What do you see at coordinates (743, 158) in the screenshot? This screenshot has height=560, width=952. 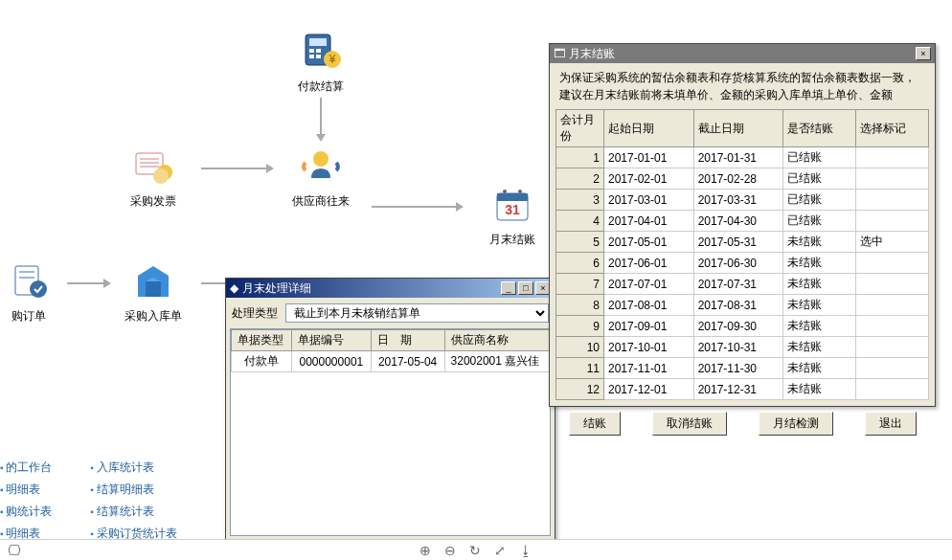 I see `table-row: 12017-01-012017-01-31已结账` at bounding box center [743, 158].